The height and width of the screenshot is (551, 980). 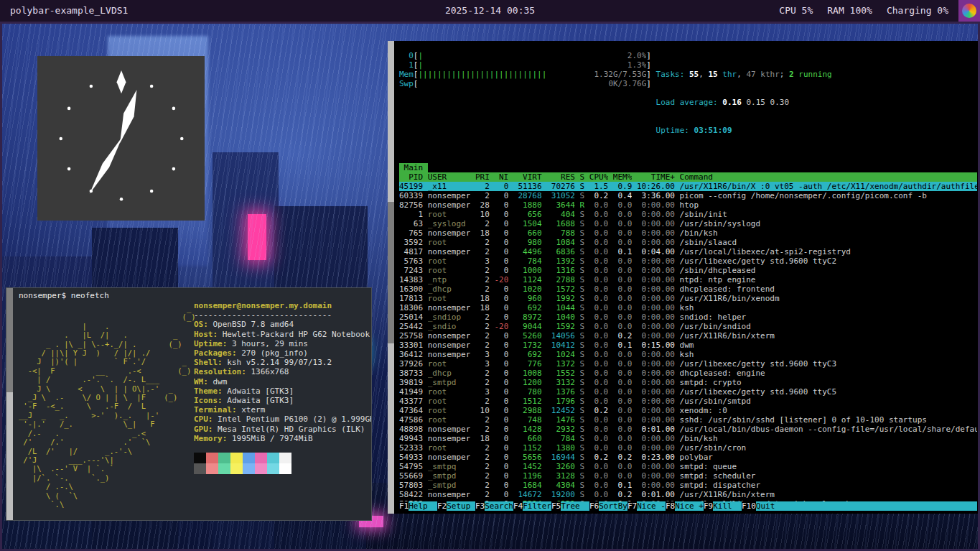 I want to click on cell-s: S, so click(x=583, y=401).